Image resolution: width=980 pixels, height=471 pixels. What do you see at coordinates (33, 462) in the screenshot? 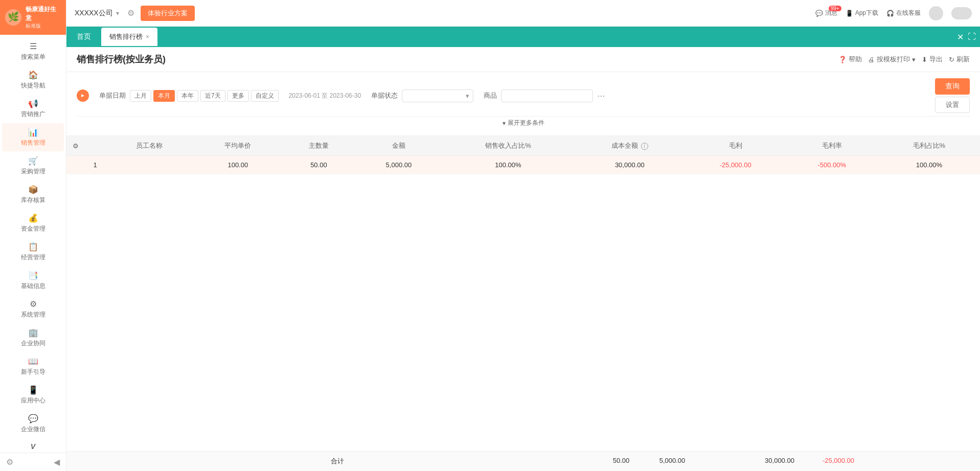
I see `sidebar-bottom: ⚙ ◀` at bounding box center [33, 462].